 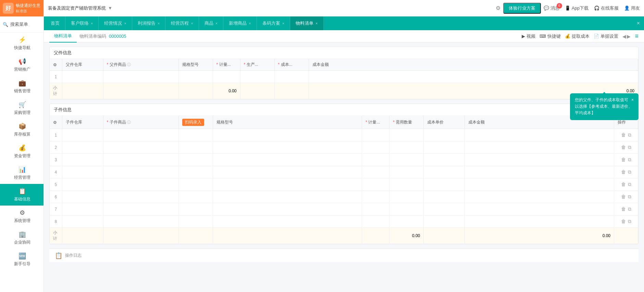 I want to click on parent-spec-cell, so click(x=196, y=77).